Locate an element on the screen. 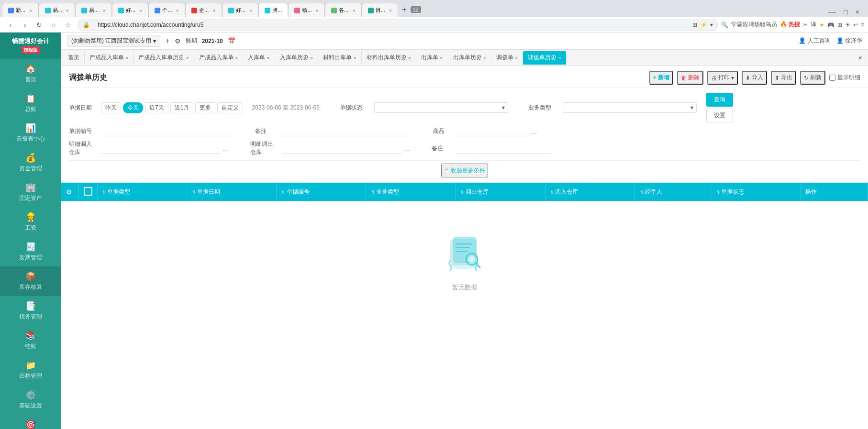 This screenshot has height=429, width=868. sidebar-item-funds: 💰 资金管理 is located at coordinates (31, 163).